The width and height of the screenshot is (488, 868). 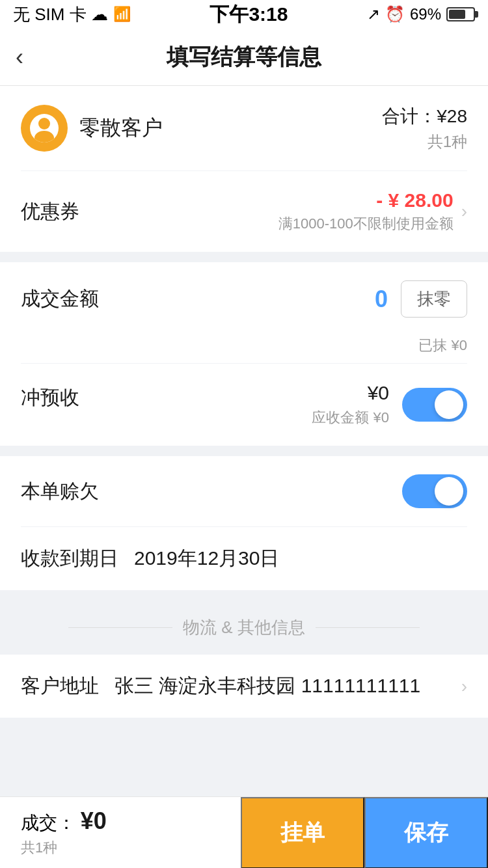 I want to click on save-button: 保存, so click(x=426, y=833).